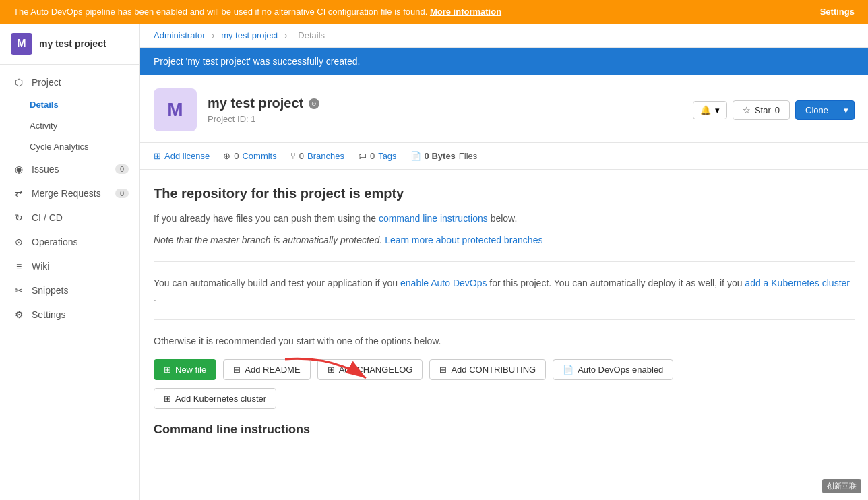 This screenshot has width=868, height=500. What do you see at coordinates (122, 193) in the screenshot?
I see `merge-requests-count-badge: 0` at bounding box center [122, 193].